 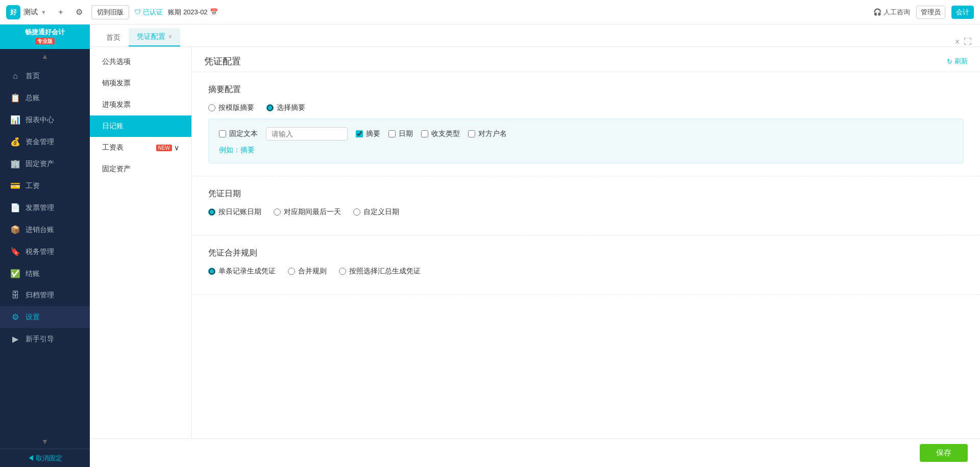 What do you see at coordinates (15, 339) in the screenshot?
I see `guide-icon: ▶` at bounding box center [15, 339].